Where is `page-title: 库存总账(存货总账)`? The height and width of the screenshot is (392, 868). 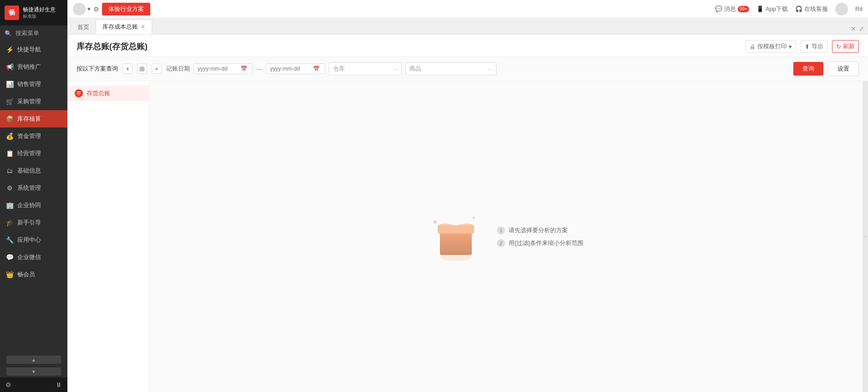
page-title: 库存总账(存货总账) is located at coordinates (112, 46).